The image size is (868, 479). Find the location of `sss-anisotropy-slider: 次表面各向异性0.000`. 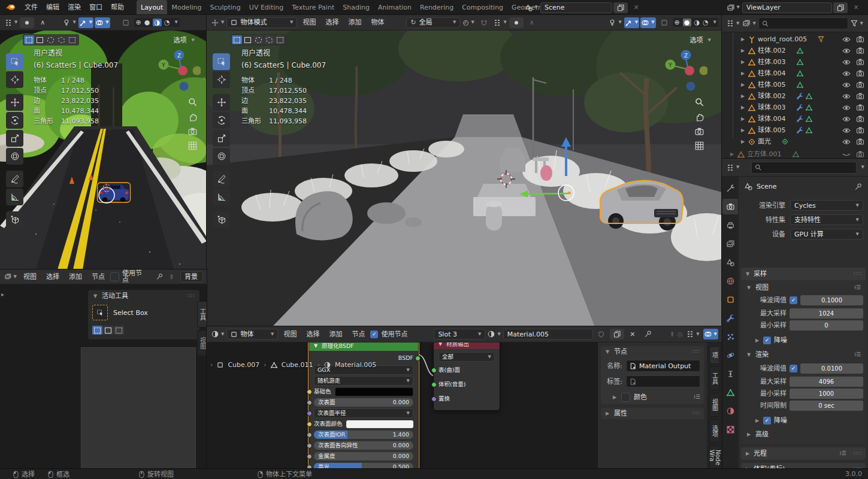

sss-anisotropy-slider: 次表面各向异性0.000 is located at coordinates (364, 445).